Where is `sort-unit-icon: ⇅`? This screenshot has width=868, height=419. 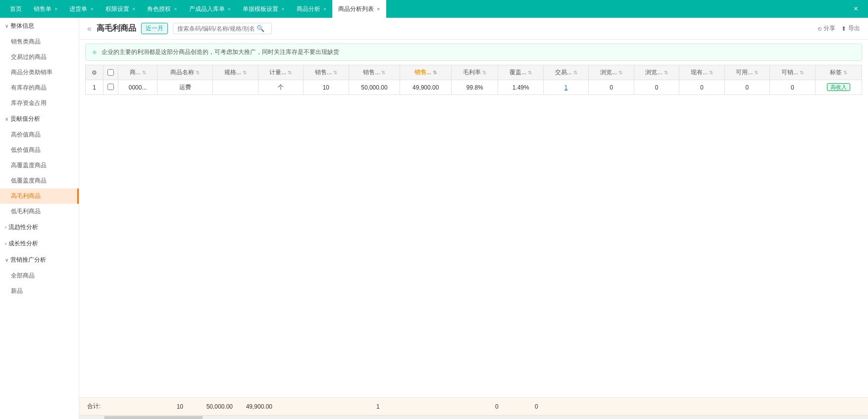
sort-unit-icon: ⇅ is located at coordinates (290, 72).